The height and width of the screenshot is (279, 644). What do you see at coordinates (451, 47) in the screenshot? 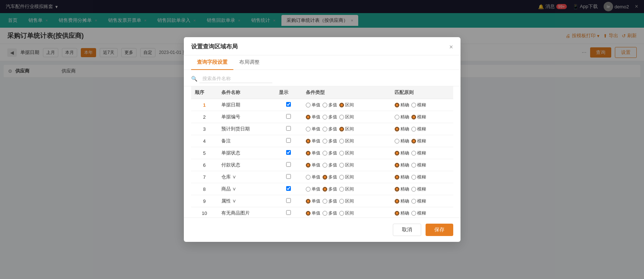
I see `modal-close-button: ×` at bounding box center [451, 47].